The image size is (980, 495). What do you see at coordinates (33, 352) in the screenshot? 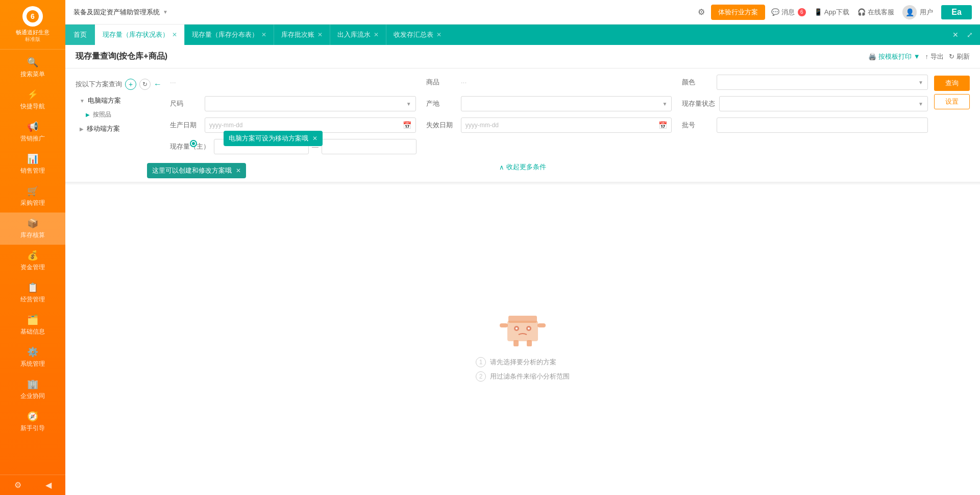
I see `system-icon: ⚙️` at bounding box center [33, 352].